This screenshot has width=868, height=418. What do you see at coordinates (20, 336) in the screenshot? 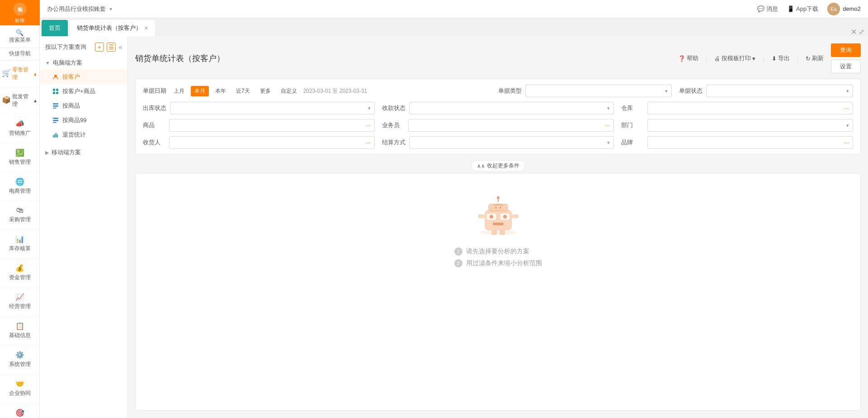
I see `sidebar-item-basic-label: 基础信息` at bounding box center [20, 336].